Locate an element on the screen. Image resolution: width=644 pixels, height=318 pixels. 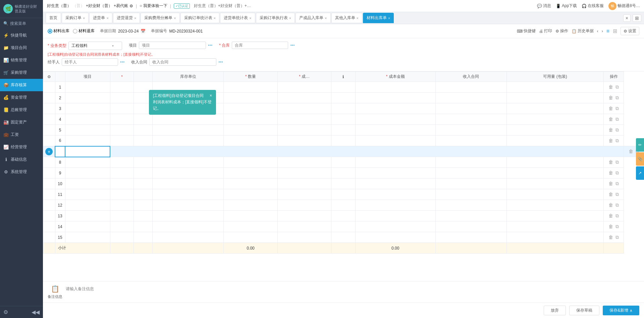
tab-close-all-btn: × is located at coordinates (627, 18).